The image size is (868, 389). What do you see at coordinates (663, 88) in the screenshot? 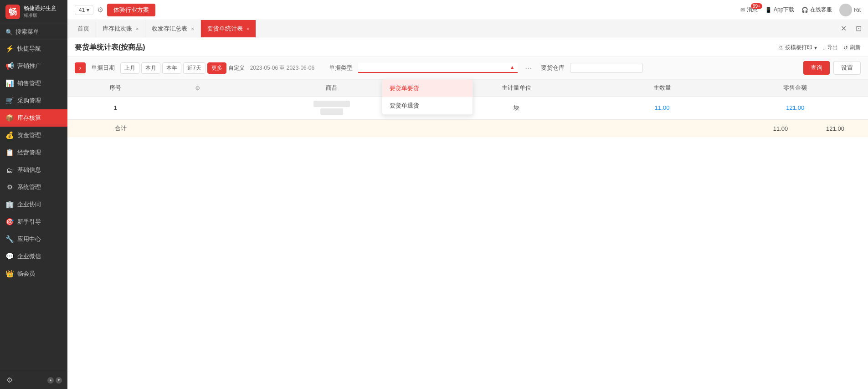
I see `col-quantity: 主数量` at bounding box center [663, 88].